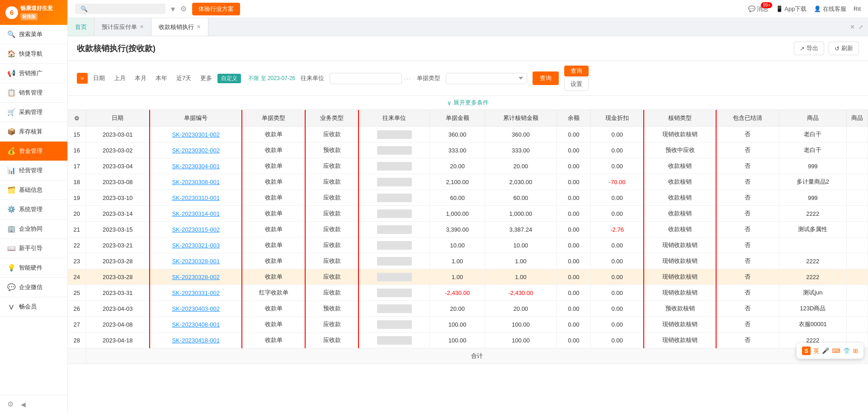 The height and width of the screenshot is (413, 868). Describe the element at coordinates (123, 27) in the screenshot. I see `tab-prepay: 预计应应付单✕` at that location.